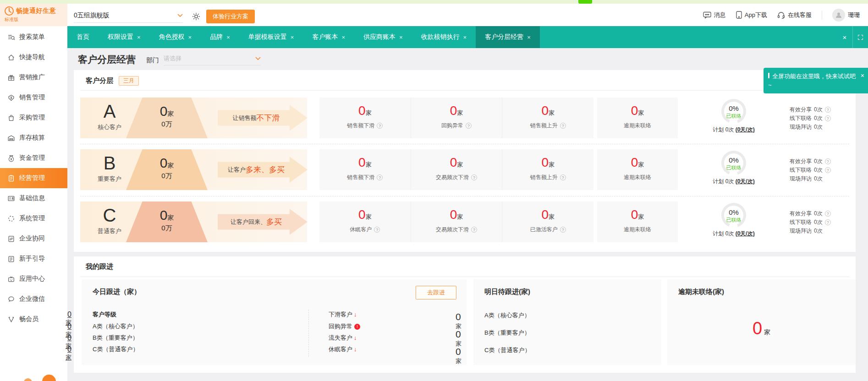 This screenshot has width=868, height=381. Describe the element at coordinates (365, 222) in the screenshot. I see `stat-dormant-customers: 0家 休眠客户?` at that location.